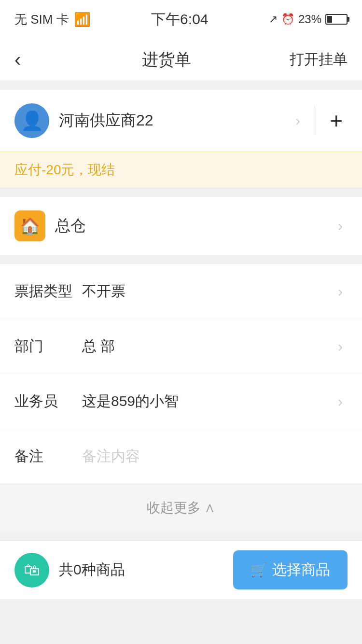 The image size is (362, 644). What do you see at coordinates (288, 19) in the screenshot?
I see `alarm-icon: ⏰` at bounding box center [288, 19].